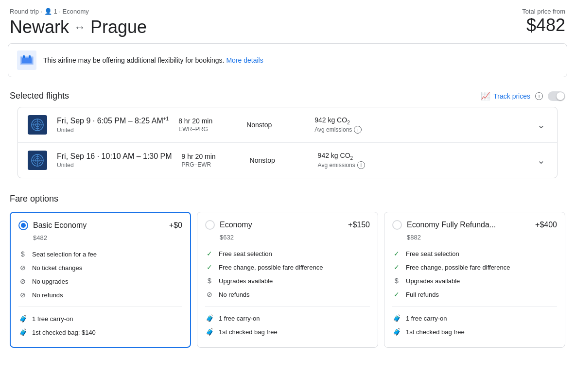  Describe the element at coordinates (244, 60) in the screenshot. I see `more-details-link: More details` at that location.